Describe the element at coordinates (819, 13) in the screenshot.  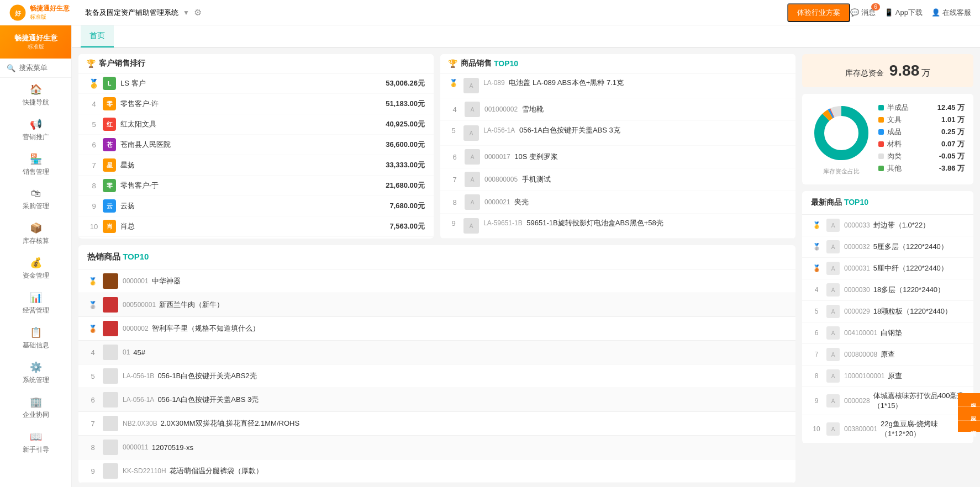
I see `trial-button: 体验行业方案` at that location.